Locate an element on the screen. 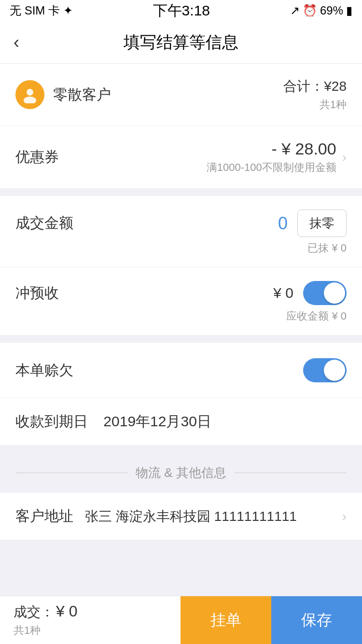  coupon-right: - ¥ 28.00 满1000-100不限制使用金额 › is located at coordinates (277, 157).